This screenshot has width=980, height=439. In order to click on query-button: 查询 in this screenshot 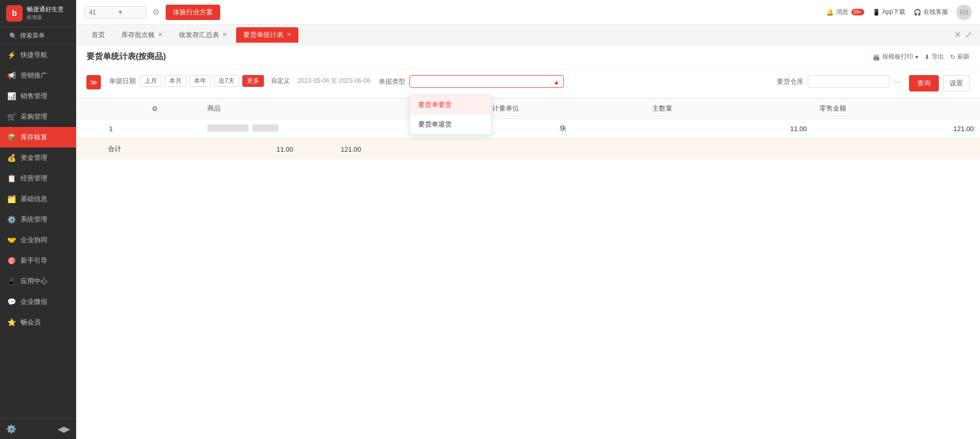, I will do `click(924, 83)`.